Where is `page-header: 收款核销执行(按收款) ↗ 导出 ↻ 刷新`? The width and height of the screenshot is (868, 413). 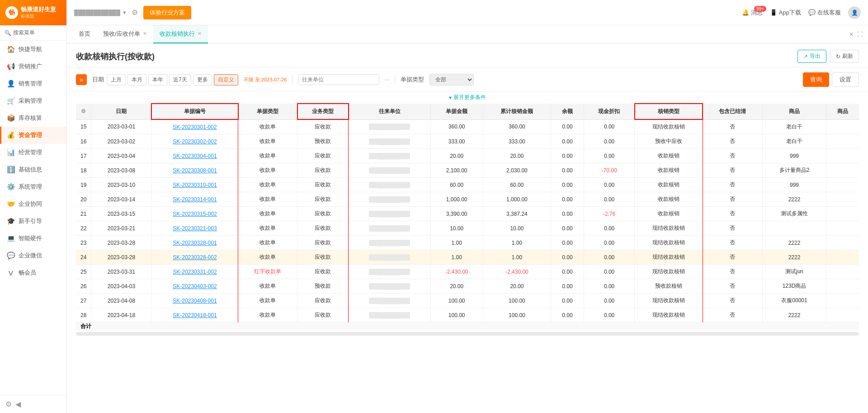
page-header: 收款核销执行(按收款) ↗ 导出 ↻ 刷新 is located at coordinates (467, 56).